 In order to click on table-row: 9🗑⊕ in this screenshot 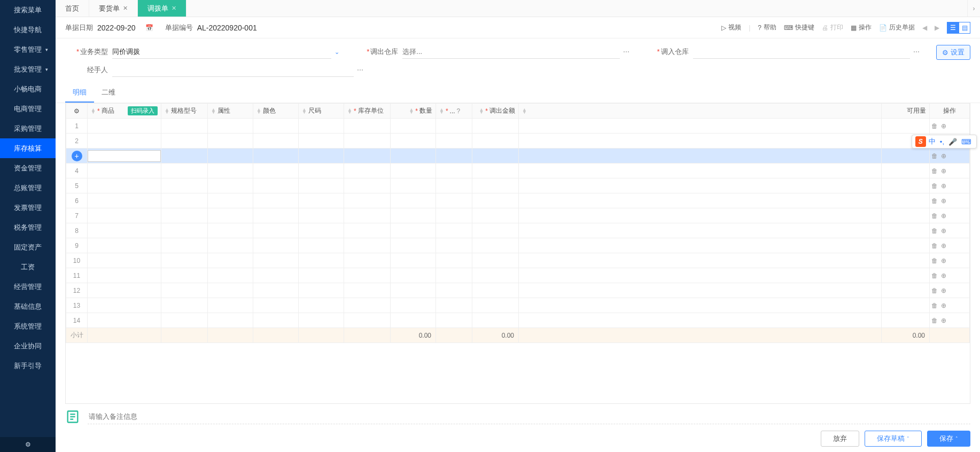, I will do `click(518, 246)`.